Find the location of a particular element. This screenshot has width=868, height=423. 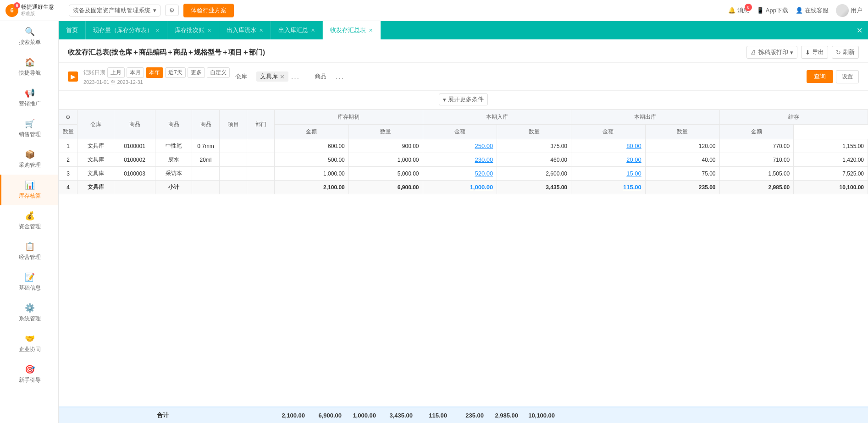

trial-button: 体验行业方案 is located at coordinates (209, 11).